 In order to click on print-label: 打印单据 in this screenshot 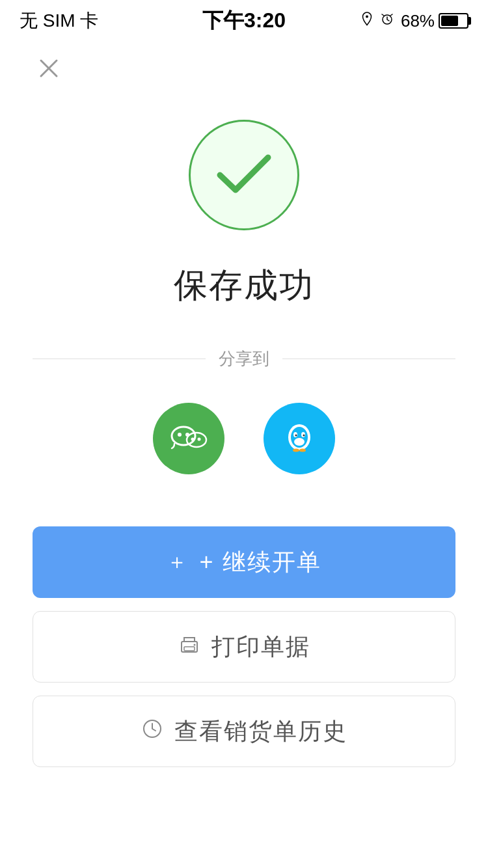, I will do `click(261, 647)`.